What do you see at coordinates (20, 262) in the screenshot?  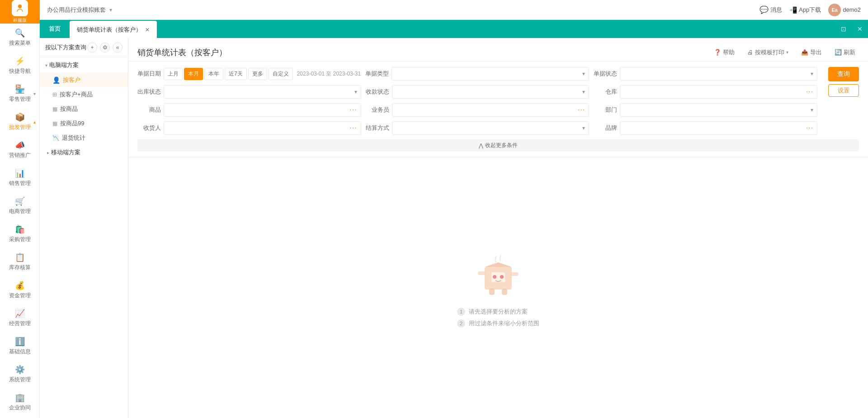 I see `sidebar-item-inventory: 📋 库存核算` at bounding box center [20, 262].